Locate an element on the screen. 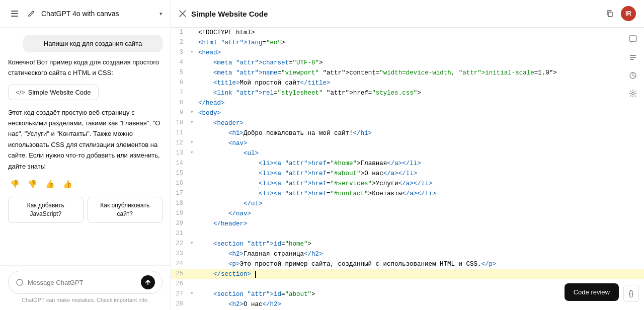 This screenshot has height=310, width=644. line-number: 19 is located at coordinates (183, 213).